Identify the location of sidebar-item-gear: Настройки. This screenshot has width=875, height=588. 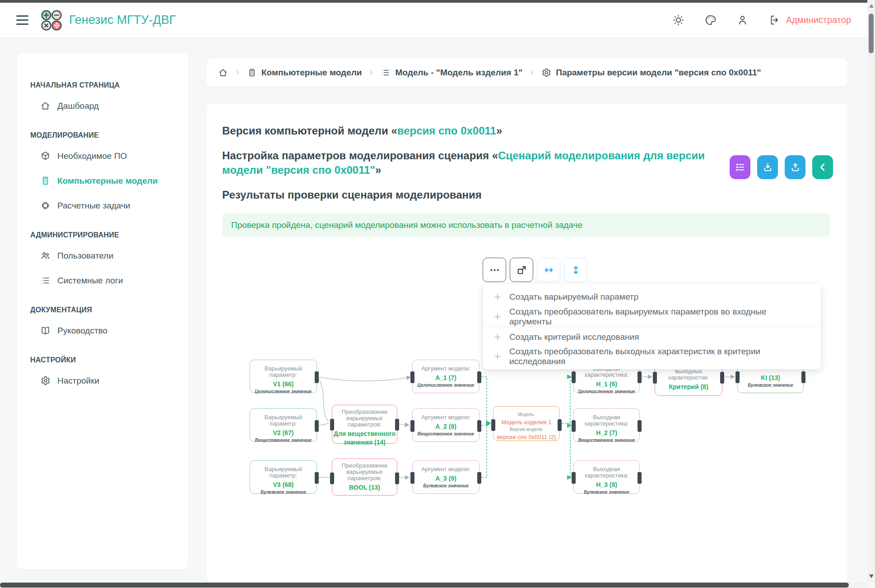
(109, 381).